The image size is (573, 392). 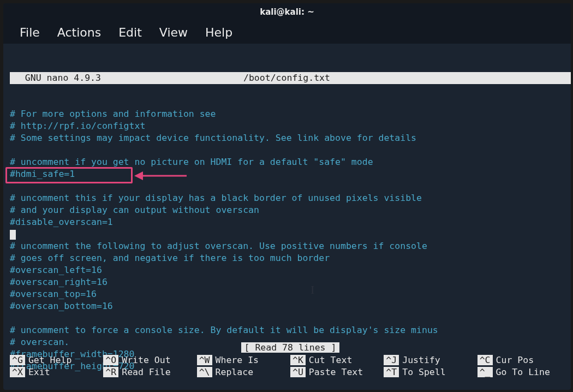 What do you see at coordinates (79, 33) in the screenshot?
I see `menu-actions: Actions` at bounding box center [79, 33].